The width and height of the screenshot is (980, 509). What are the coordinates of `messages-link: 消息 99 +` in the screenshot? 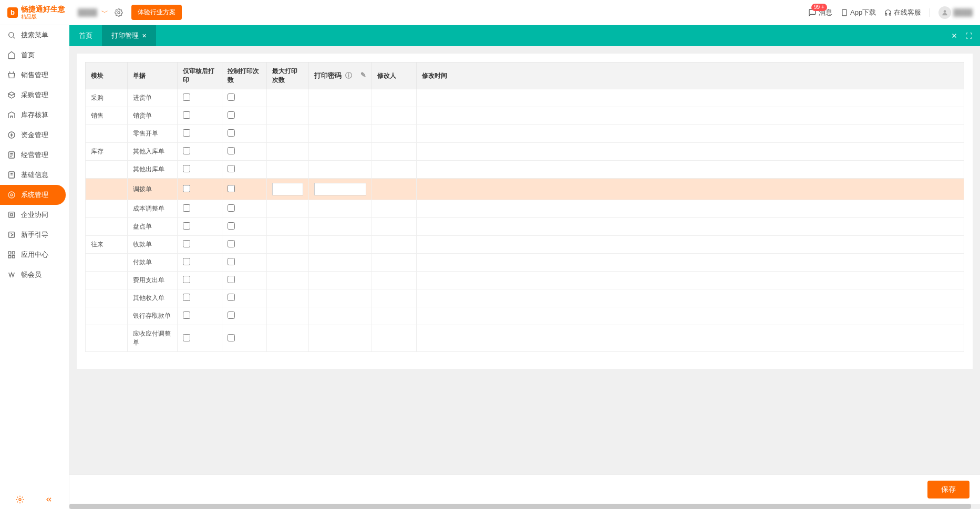 It's located at (820, 13).